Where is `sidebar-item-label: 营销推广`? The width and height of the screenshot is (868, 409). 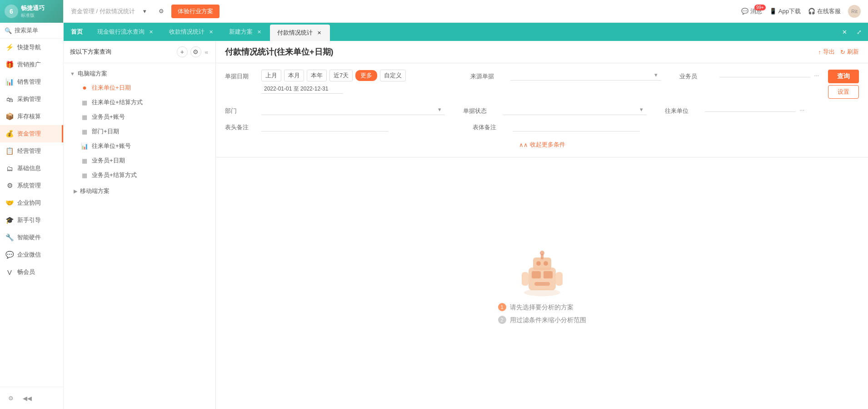
sidebar-item-label: 营销推广 is located at coordinates (29, 65).